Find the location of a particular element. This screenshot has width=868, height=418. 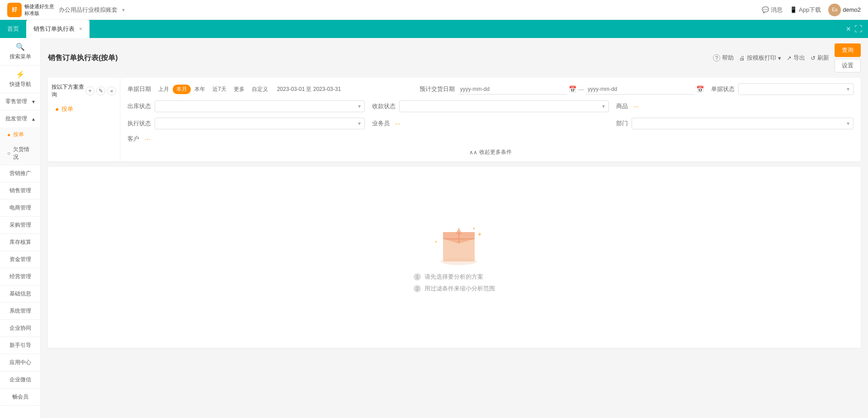

tab-close-icon: × is located at coordinates (80, 29).